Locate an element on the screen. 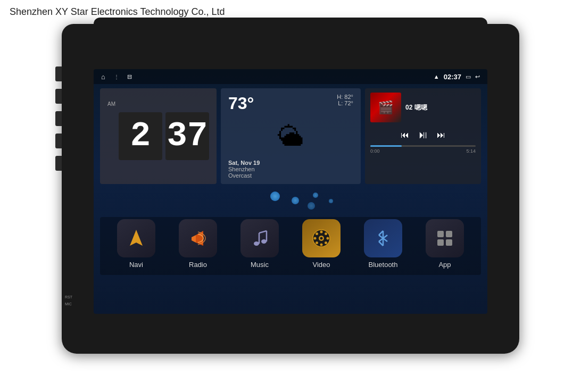  music-label: Music is located at coordinates (260, 265).